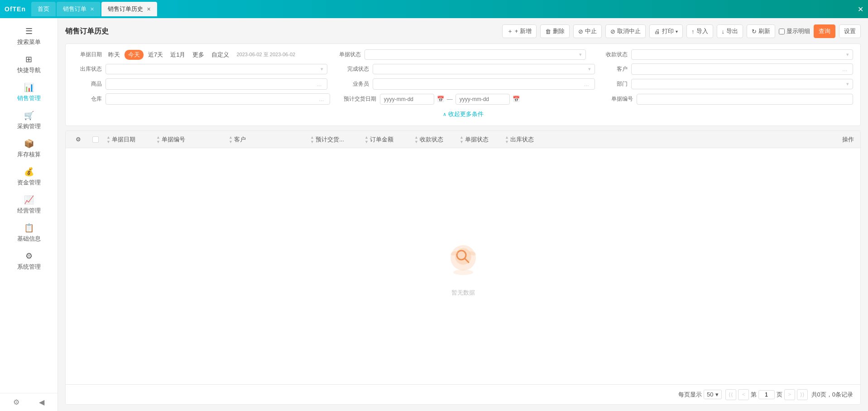  I want to click on sidebar-item-sales-label: 销售管理, so click(29, 98).